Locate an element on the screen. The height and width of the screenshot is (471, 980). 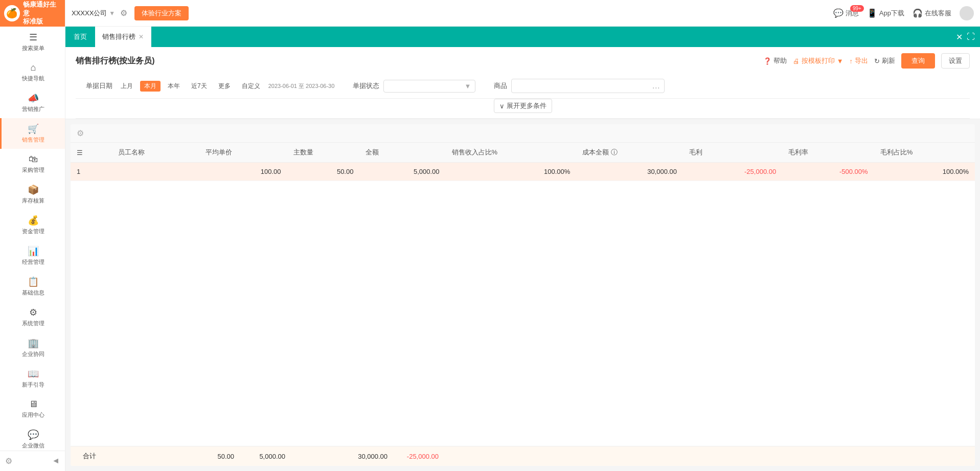
sidebar-label-wechat: 企业微信 is located at coordinates (33, 446).